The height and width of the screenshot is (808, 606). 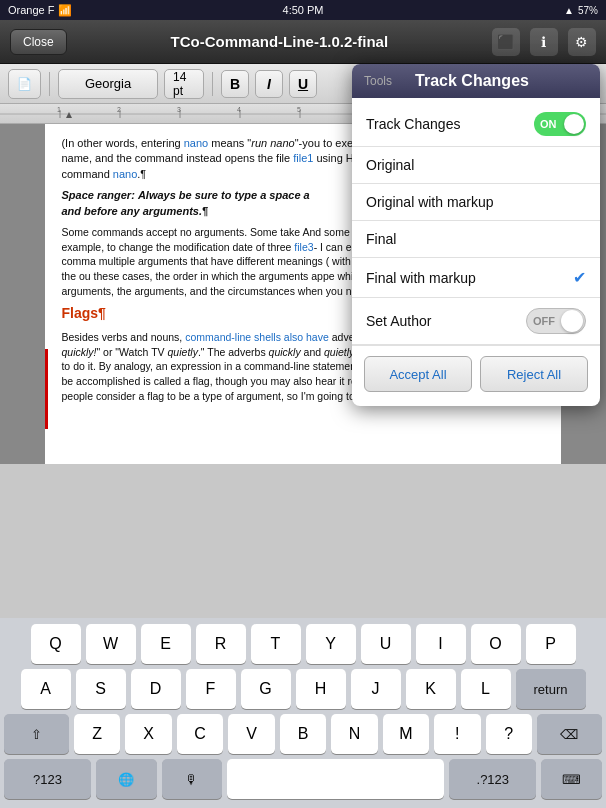 I want to click on svg-text: 3, so click(x=179, y=110).